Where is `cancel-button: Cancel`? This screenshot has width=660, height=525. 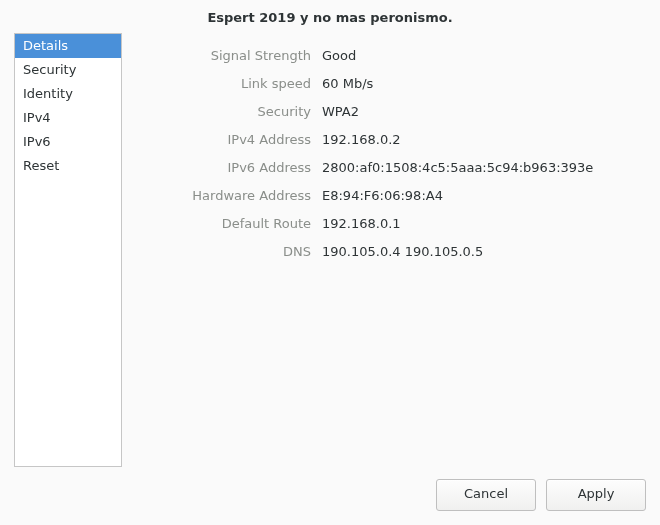 cancel-button: Cancel is located at coordinates (486, 495).